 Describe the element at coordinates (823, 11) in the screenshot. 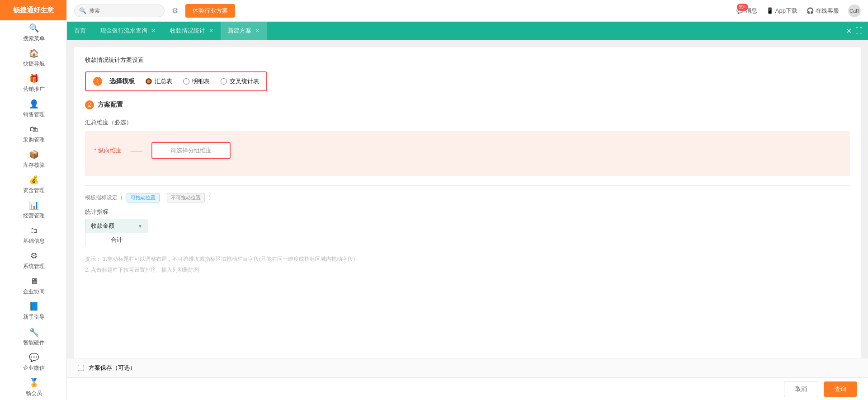

I see `online-support-item: 🎧 在线客服` at that location.